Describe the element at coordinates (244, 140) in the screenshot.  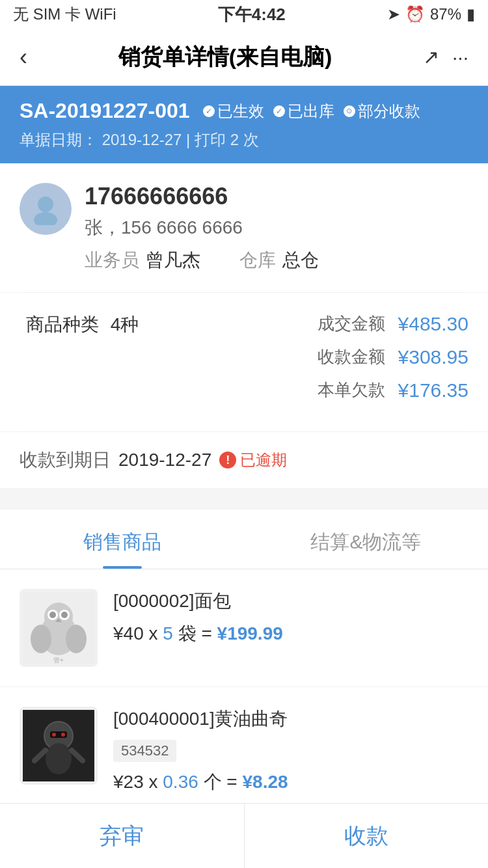
I see `order-date-row: 单据日期： 2019-12-27 | 打印 2 次` at that location.